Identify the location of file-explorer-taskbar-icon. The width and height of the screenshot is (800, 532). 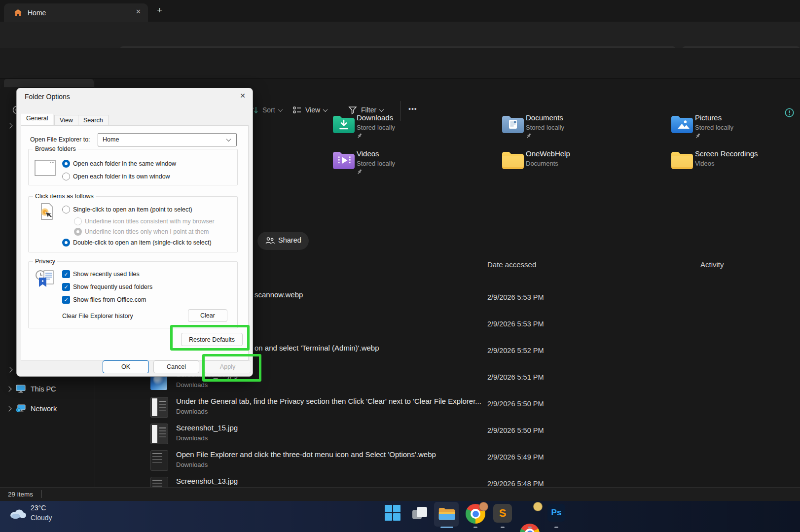
(447, 514).